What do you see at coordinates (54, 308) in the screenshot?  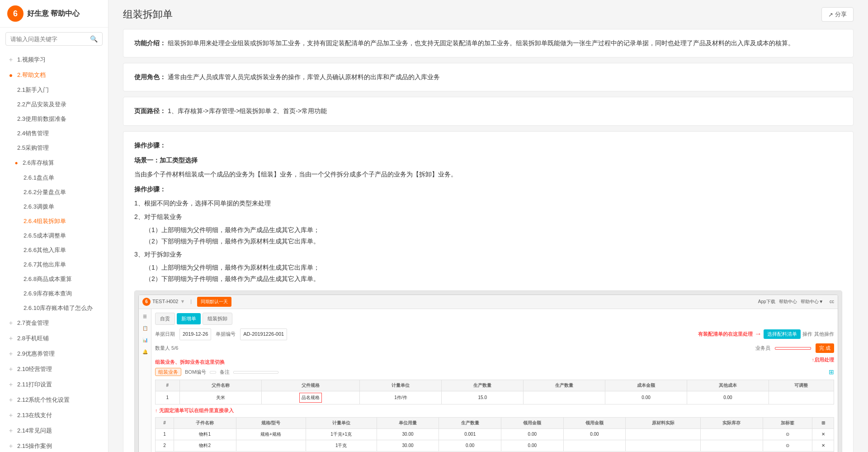 I see `sidebar-item-2610: 2.6.10库存账本错了怎么办` at bounding box center [54, 308].